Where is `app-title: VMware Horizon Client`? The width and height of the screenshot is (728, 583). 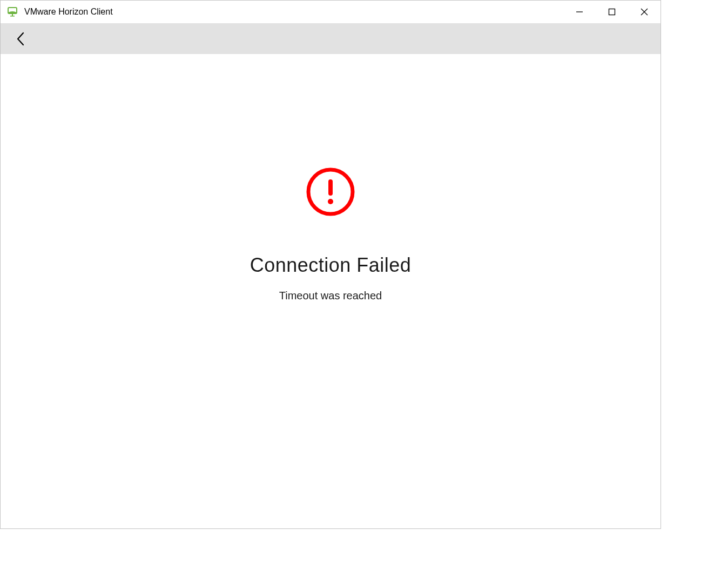 app-title: VMware Horizon Client is located at coordinates (69, 12).